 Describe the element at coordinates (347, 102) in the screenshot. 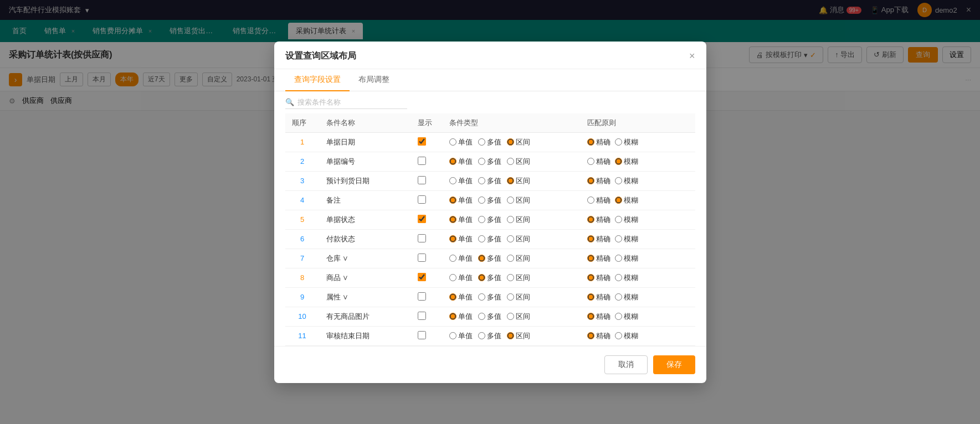

I see `search-input` at that location.